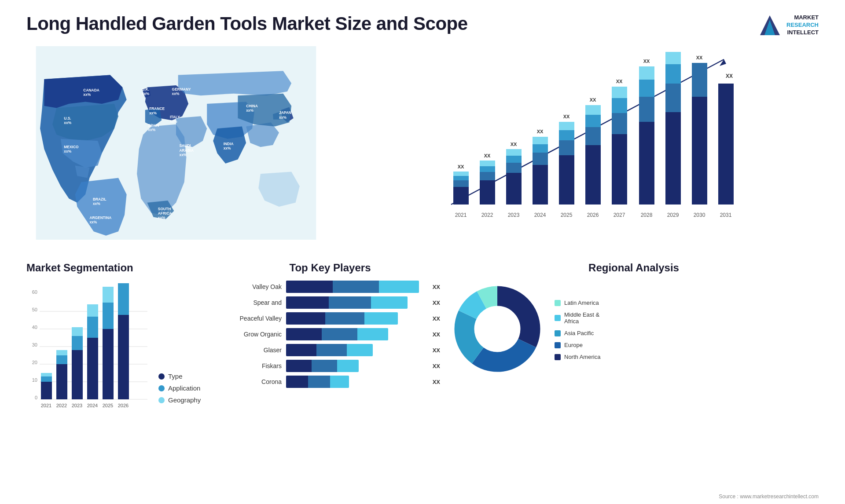  I want to click on china-value: xx%, so click(250, 110).